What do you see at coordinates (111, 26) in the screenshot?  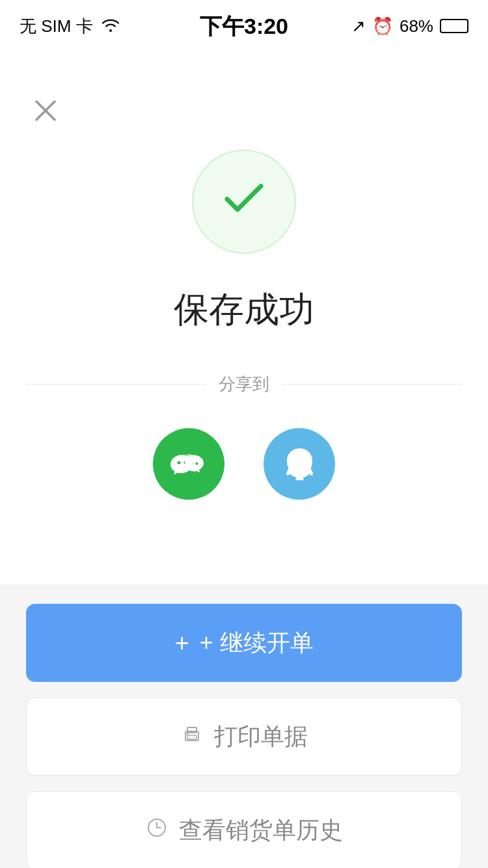 I see `wifi-icon` at bounding box center [111, 26].